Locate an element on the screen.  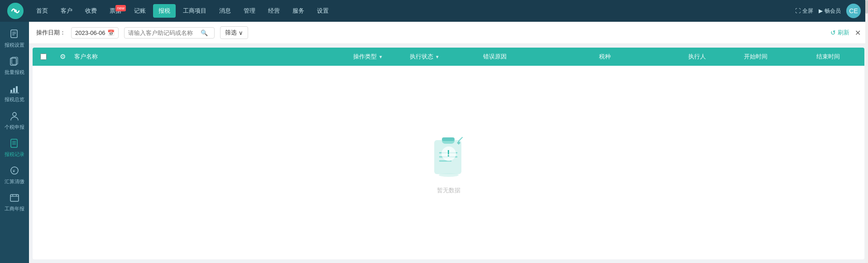
th-customer: 客户名称 is located at coordinates (206, 57).